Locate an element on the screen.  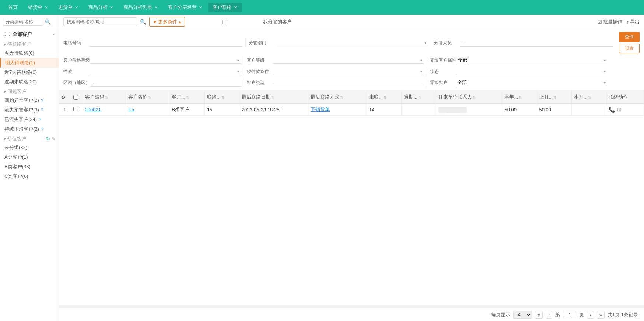
first-page-button: « is located at coordinates (539, 315).